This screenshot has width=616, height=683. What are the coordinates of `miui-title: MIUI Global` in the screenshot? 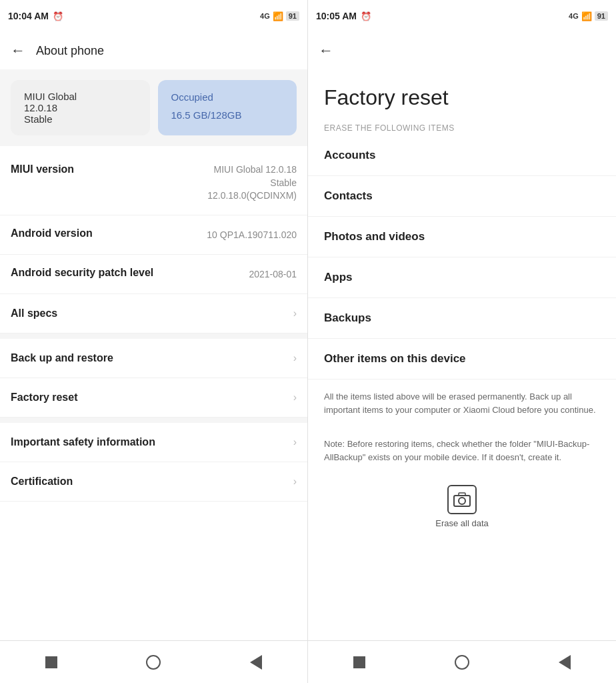 It's located at (80, 96).